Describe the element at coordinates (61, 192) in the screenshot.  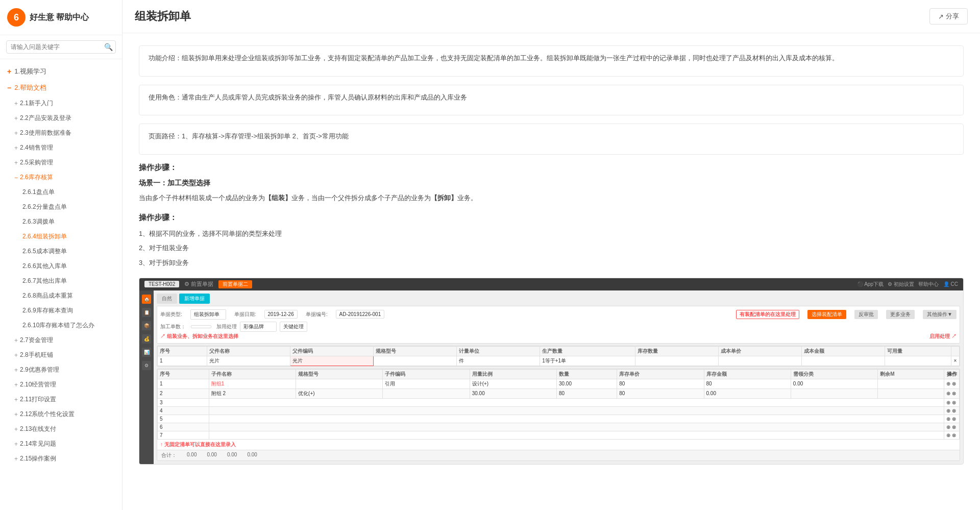
I see `sidebar-item-261: 2.6.1盘点单` at that location.